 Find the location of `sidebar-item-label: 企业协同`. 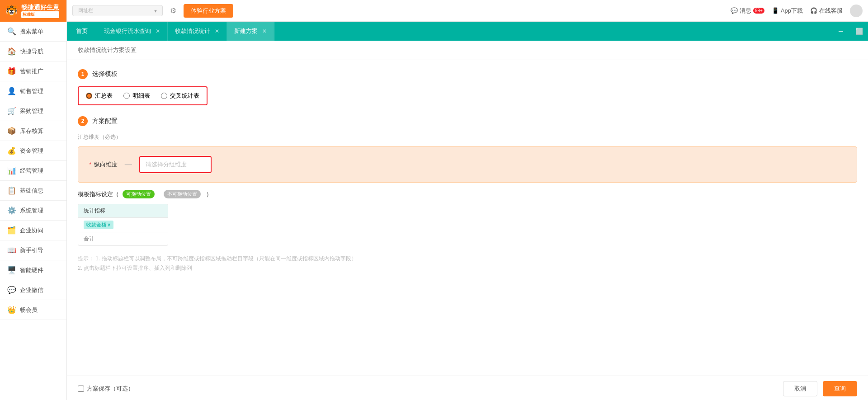

sidebar-item-label: 企业协同 is located at coordinates (32, 231).